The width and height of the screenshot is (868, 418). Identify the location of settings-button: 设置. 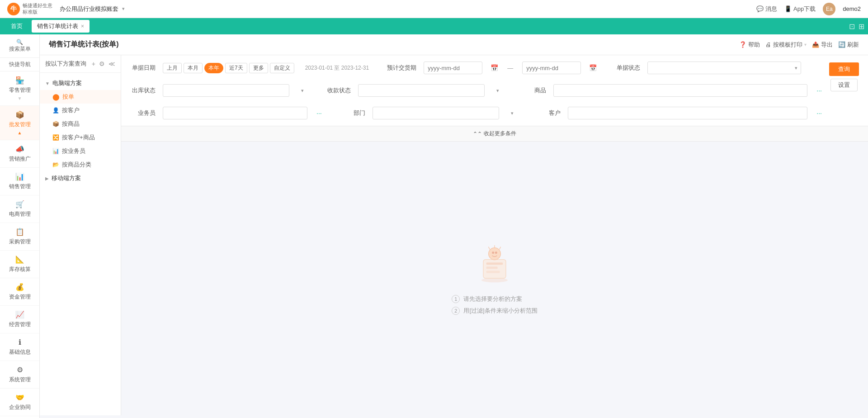
(844, 85).